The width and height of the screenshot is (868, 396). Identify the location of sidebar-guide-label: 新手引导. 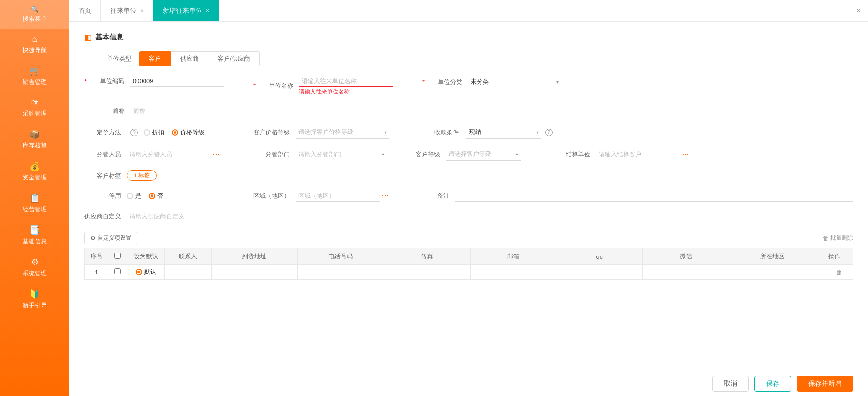
(35, 305).